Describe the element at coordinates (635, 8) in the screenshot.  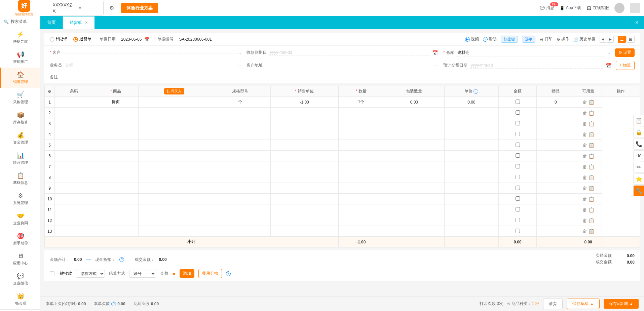
I see `user-menu` at that location.